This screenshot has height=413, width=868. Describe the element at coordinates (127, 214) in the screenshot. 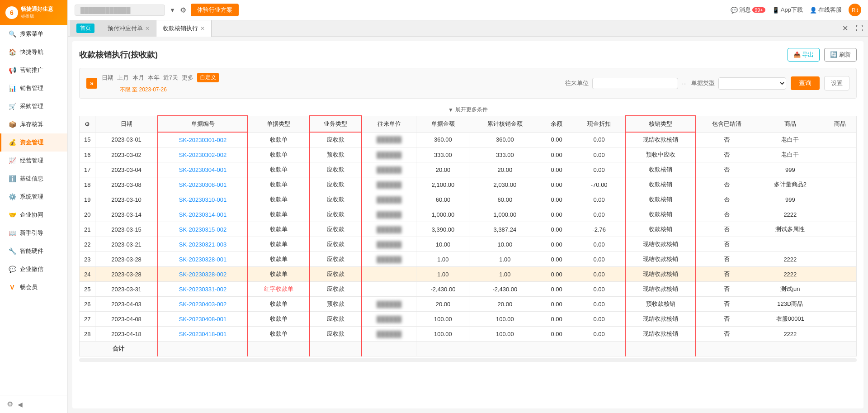

I see `cell-date-5: 2023-03-14` at that location.